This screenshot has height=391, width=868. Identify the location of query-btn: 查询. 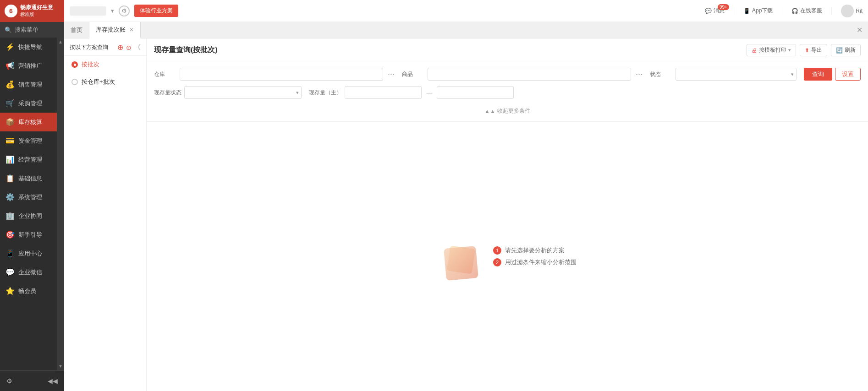
(818, 74).